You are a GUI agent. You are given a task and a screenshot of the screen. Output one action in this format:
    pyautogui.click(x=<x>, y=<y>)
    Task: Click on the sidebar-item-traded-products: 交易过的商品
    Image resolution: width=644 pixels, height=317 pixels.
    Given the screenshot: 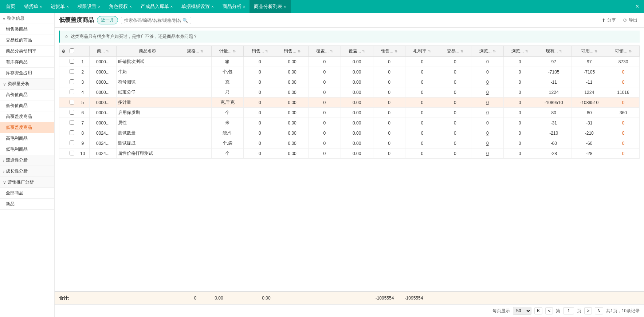 What is the action you would take?
    pyautogui.click(x=27, y=40)
    